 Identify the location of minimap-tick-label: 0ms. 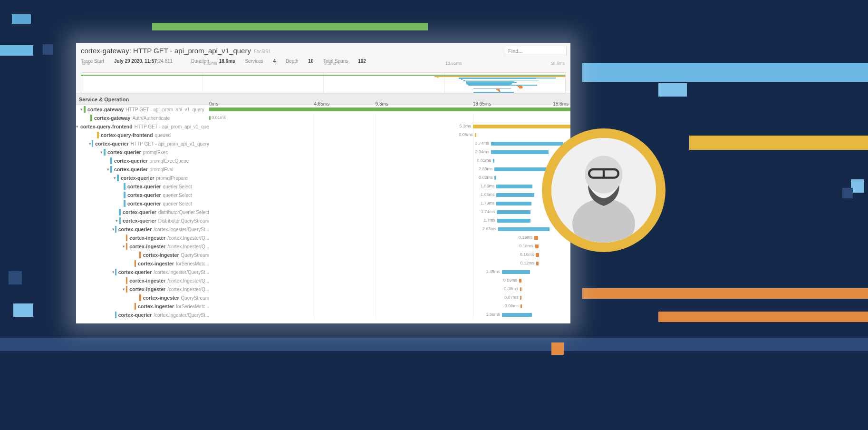
(86, 63).